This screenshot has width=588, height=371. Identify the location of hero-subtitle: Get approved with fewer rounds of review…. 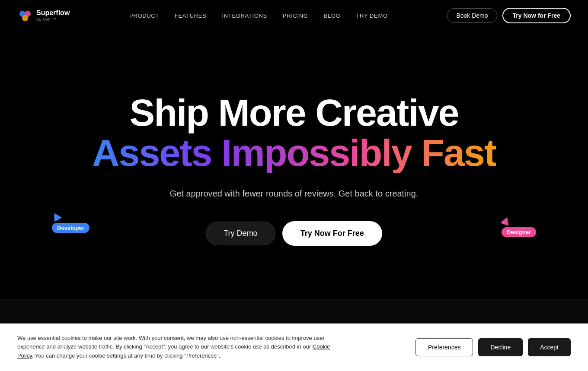
(294, 193).